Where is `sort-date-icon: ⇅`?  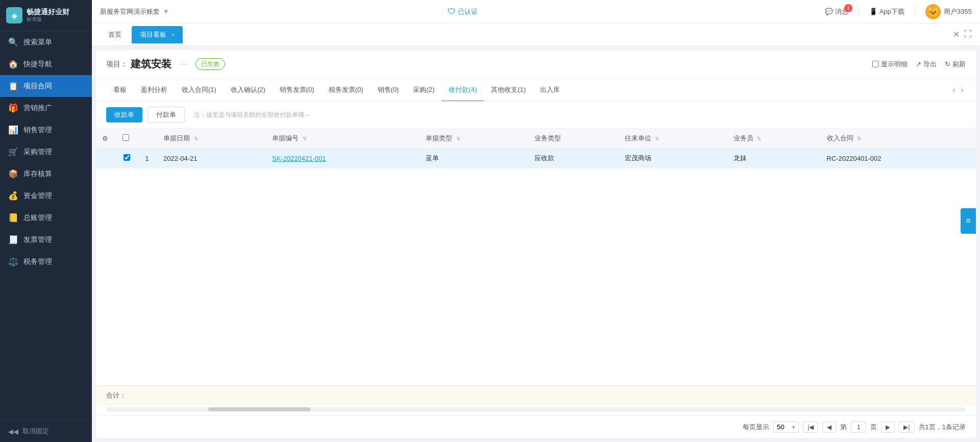 sort-date-icon: ⇅ is located at coordinates (196, 139).